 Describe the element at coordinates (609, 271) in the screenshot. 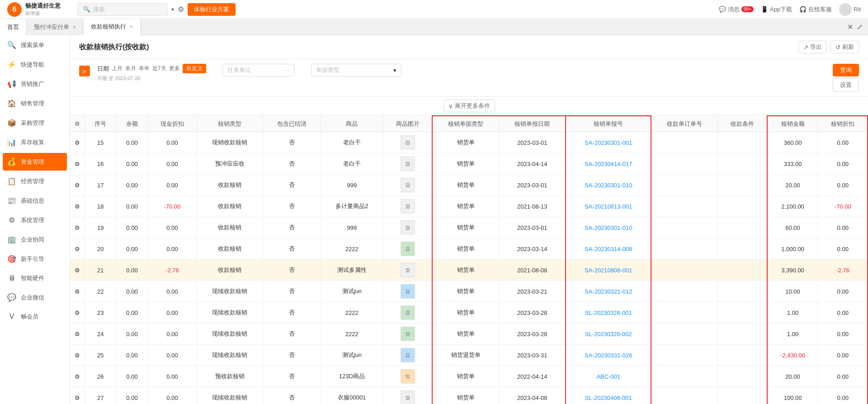

I see `bill-no-link: SA-20210808-001` at that location.